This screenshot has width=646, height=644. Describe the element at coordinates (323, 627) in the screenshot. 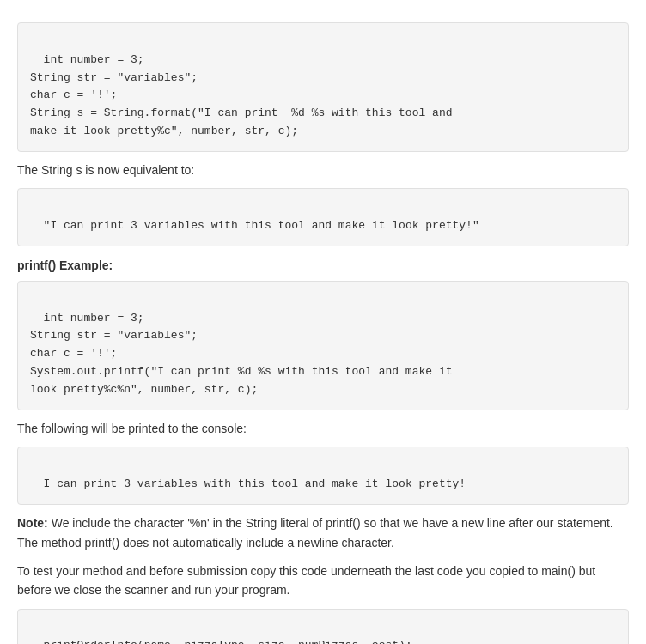

I see `code-block-5: printOrderInfo(name, pizzaType, size, nu…` at that location.